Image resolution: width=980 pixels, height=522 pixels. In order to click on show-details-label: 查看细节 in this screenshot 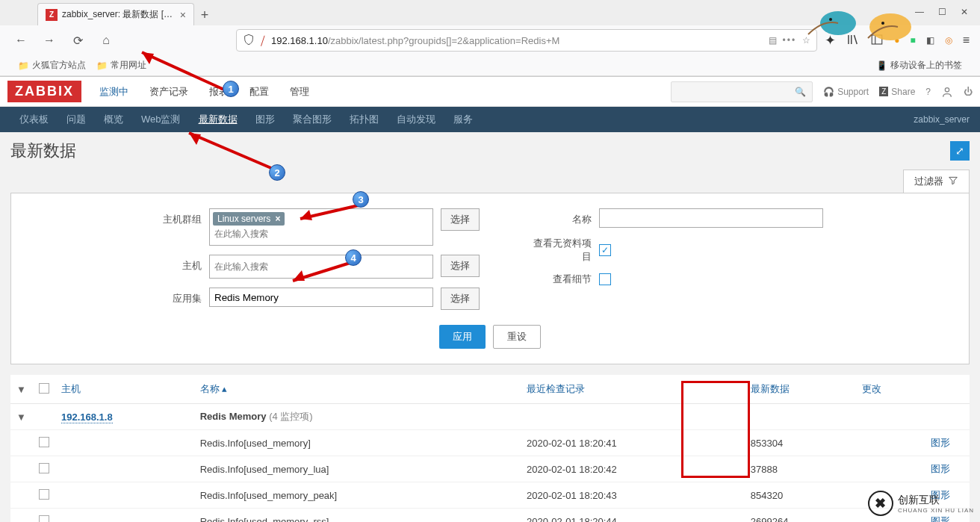, I will do `click(558, 279)`.